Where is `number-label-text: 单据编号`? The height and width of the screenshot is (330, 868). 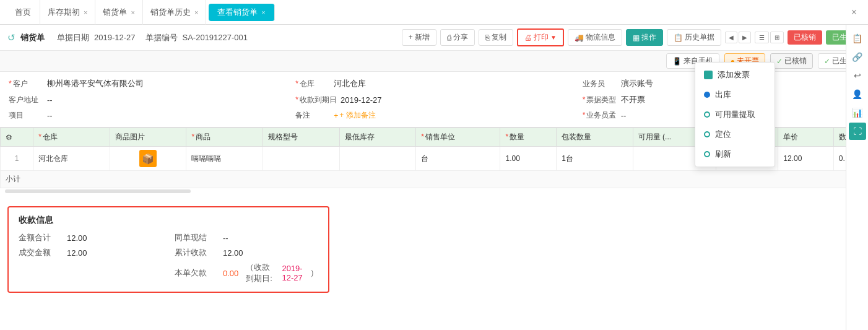 number-label-text: 单据编号 is located at coordinates (162, 38).